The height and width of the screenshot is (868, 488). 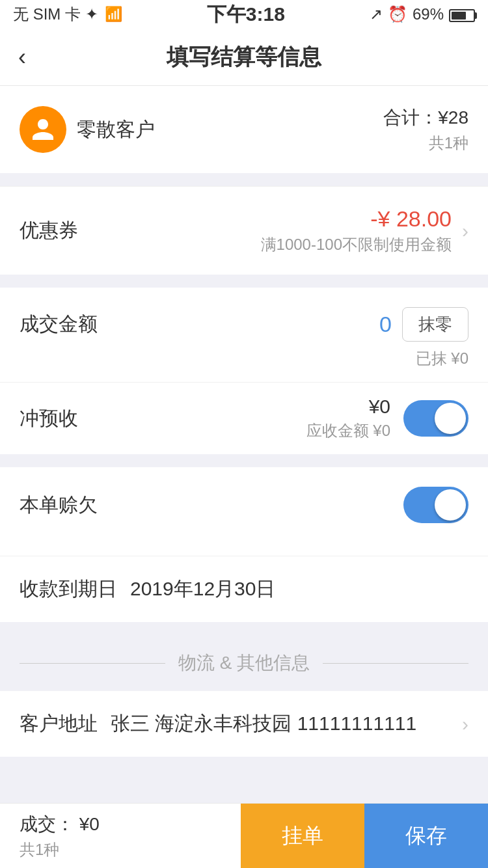 What do you see at coordinates (244, 14) in the screenshot?
I see `status-bar: 无 SIM 卡 ✦ 📶 下午3:18 ↗ ⏰ 69%` at bounding box center [244, 14].